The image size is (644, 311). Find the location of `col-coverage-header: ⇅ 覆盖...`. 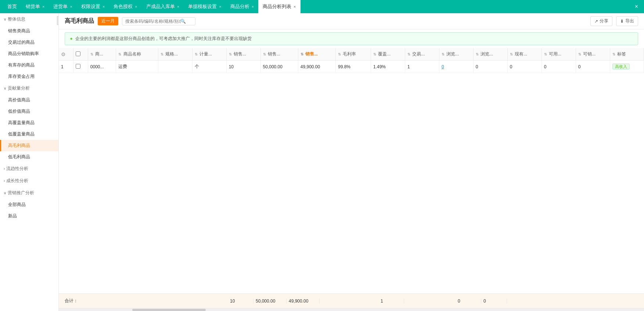

col-coverage-header: ⇅ 覆盖... is located at coordinates (388, 54).